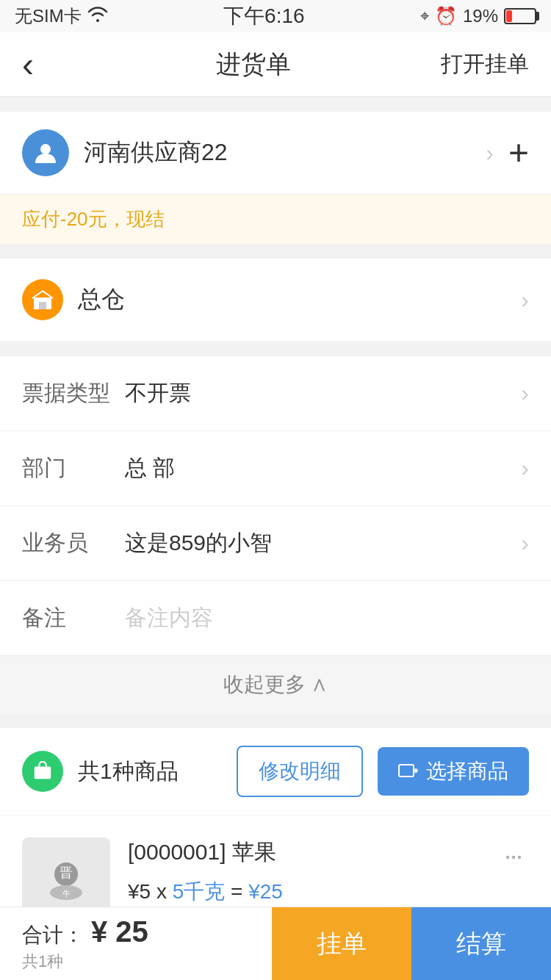 The width and height of the screenshot is (551, 980). Describe the element at coordinates (453, 771) in the screenshot. I see `select-product-button: 选择商品` at that location.